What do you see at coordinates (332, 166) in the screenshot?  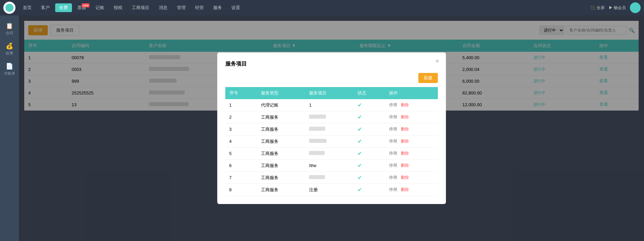 I see `modal-table-row: 6工商服务Ithe✔停用 删除` at bounding box center [332, 166].